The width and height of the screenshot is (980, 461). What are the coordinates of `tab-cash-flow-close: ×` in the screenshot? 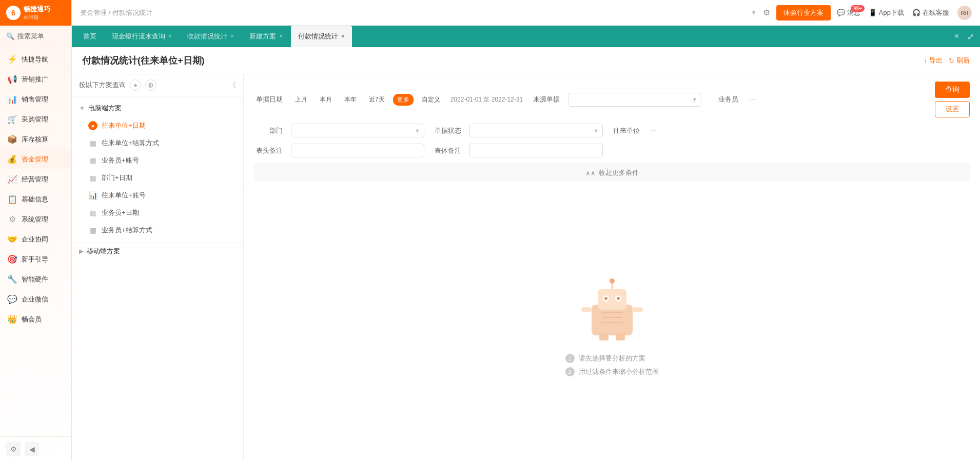 It's located at (170, 36).